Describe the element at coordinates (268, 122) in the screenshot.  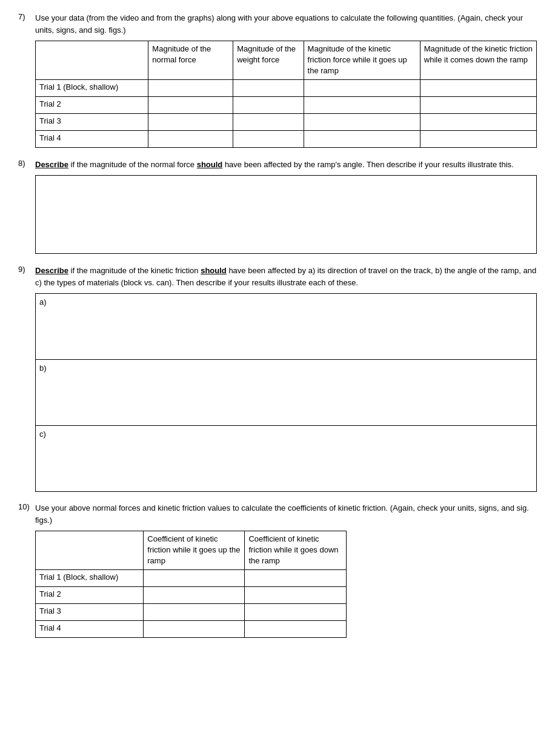
I see `q7-trial3-col2` at that location.